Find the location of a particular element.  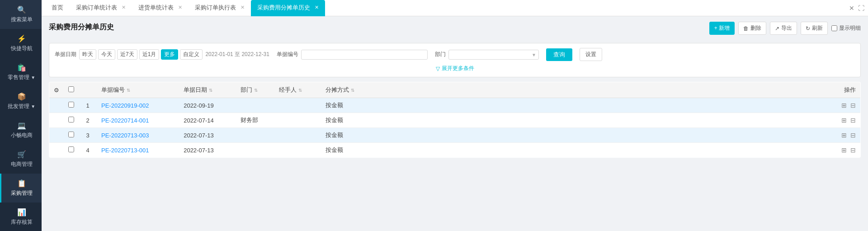

tab-close-purchase-cost-history: ✕ is located at coordinates (316, 7).